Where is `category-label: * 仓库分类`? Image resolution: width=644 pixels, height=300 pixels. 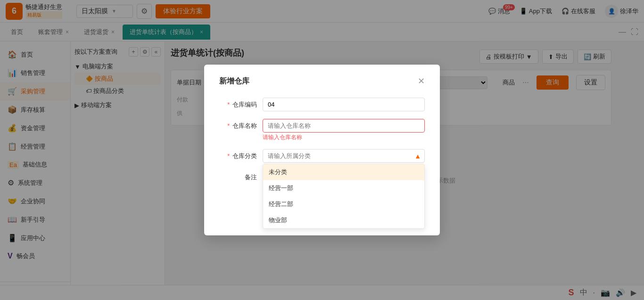
category-label: * 仓库分类 is located at coordinates (238, 155).